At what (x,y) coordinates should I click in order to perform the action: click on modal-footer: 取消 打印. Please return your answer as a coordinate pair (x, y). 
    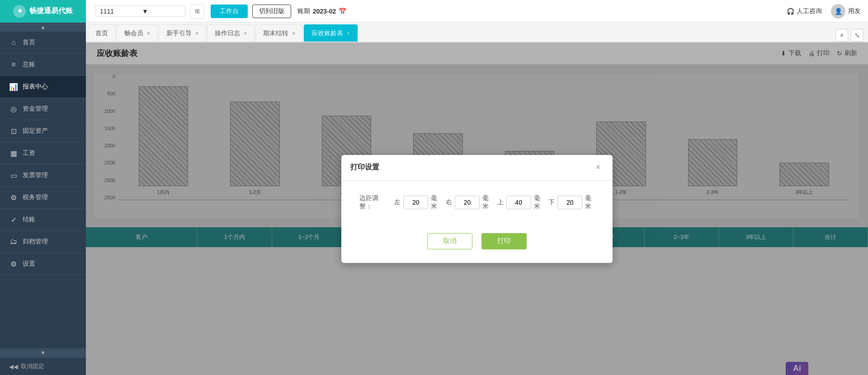
    Looking at the image, I should click on (477, 244).